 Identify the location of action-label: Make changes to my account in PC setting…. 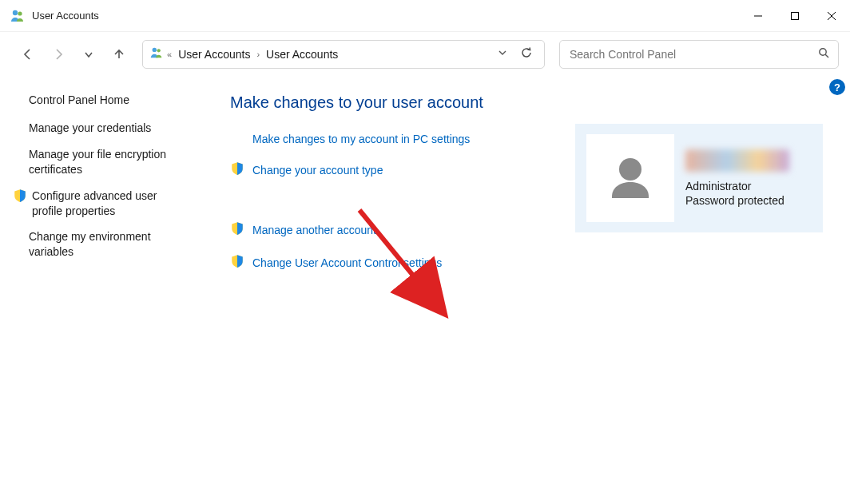
(361, 139).